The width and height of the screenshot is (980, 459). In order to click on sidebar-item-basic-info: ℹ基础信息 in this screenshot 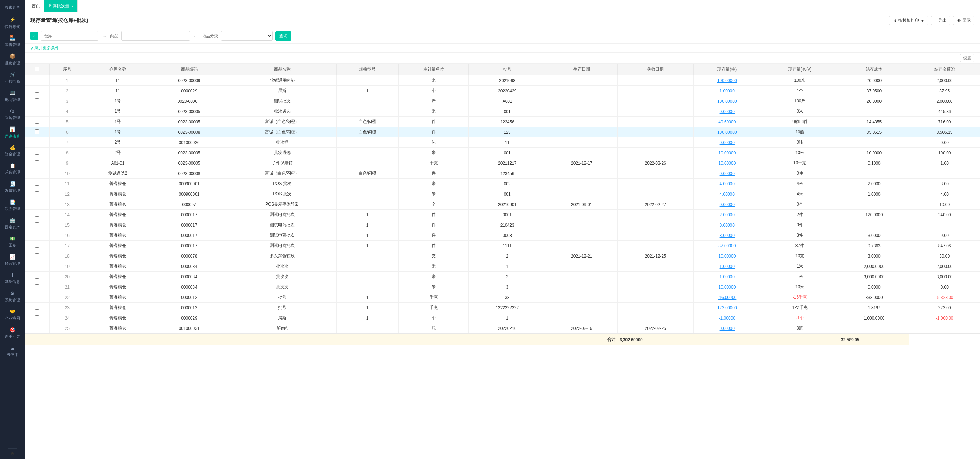, I will do `click(12, 278)`.